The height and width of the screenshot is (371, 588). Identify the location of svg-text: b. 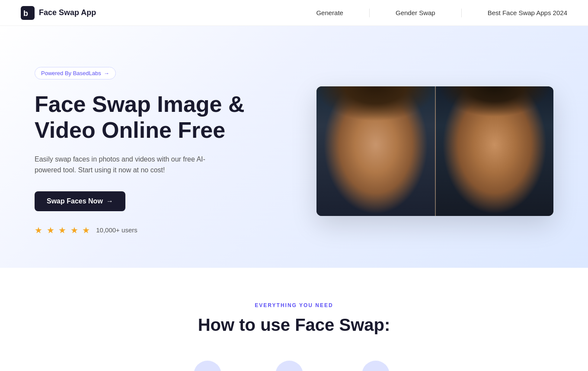
(26, 13).